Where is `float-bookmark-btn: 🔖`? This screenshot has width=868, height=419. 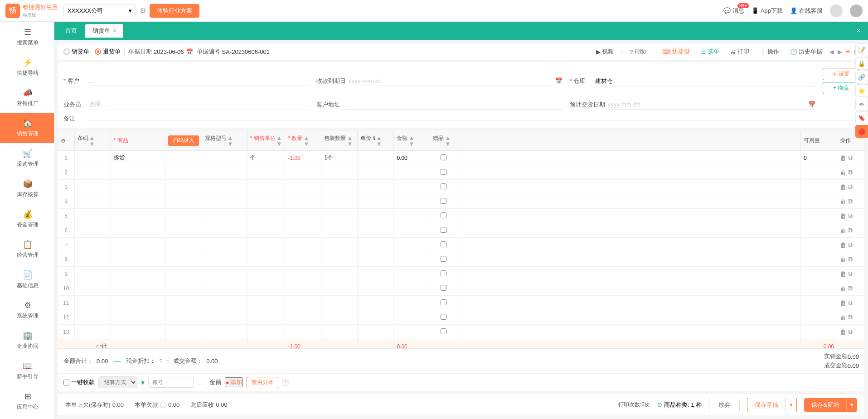
float-bookmark-btn: 🔖 is located at coordinates (862, 118).